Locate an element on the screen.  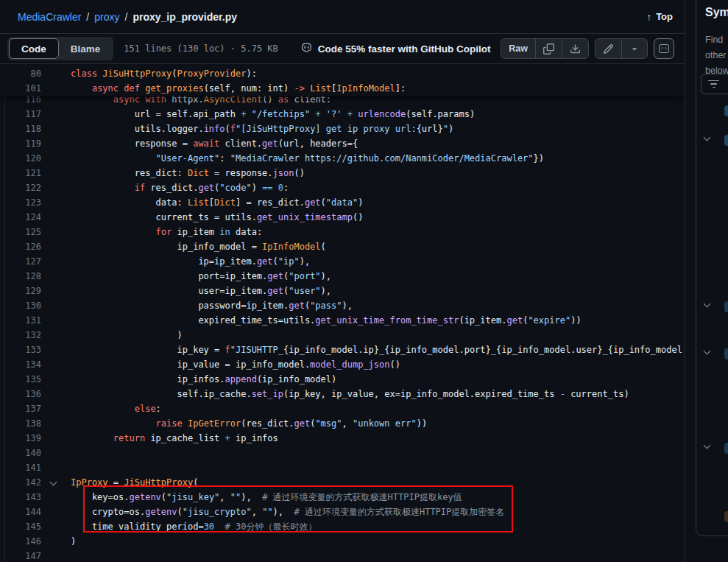
code-line-text: if res_dict.get("code") == 0: is located at coordinates (165, 188).